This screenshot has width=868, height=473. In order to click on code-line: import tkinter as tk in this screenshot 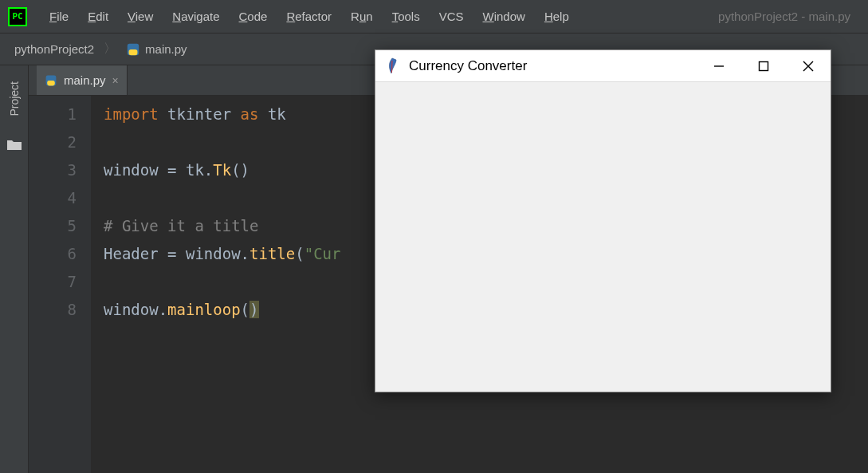, I will do `click(222, 115)`.